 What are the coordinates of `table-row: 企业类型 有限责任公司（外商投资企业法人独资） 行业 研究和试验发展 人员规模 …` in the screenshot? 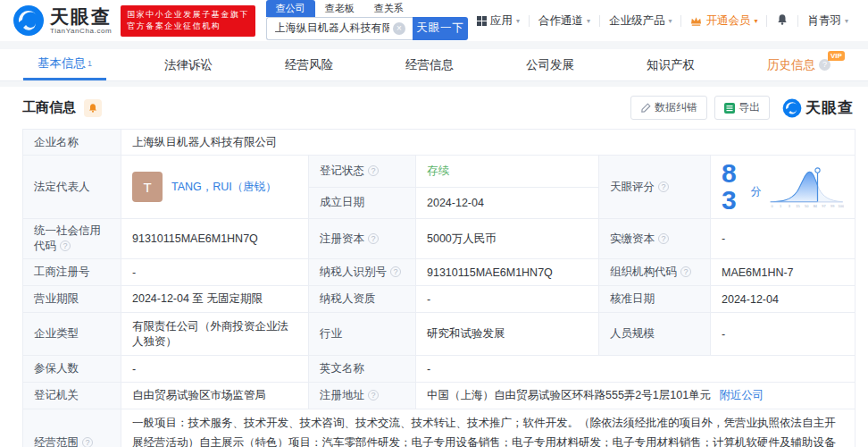 It's located at (439, 334).